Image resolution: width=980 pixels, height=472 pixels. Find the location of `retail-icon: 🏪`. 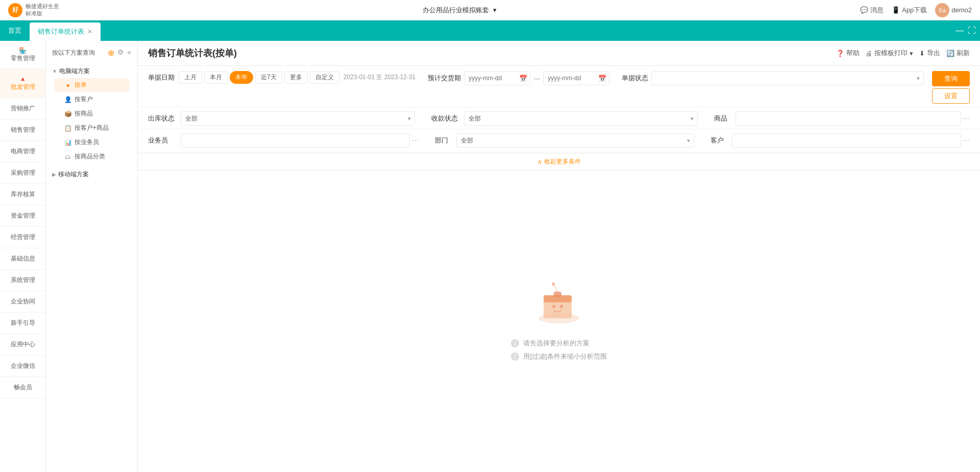

retail-icon: 🏪 is located at coordinates (22, 51).